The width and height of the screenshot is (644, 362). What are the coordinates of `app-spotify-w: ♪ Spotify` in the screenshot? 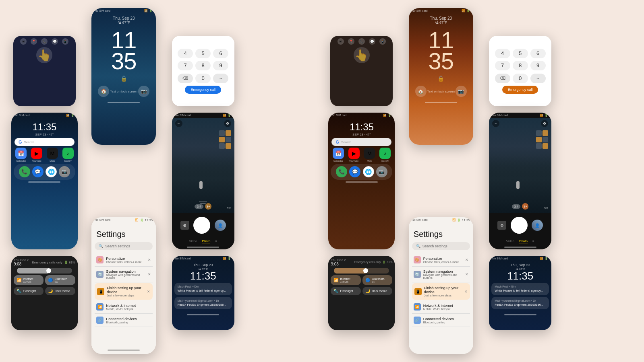 It's located at (385, 155).